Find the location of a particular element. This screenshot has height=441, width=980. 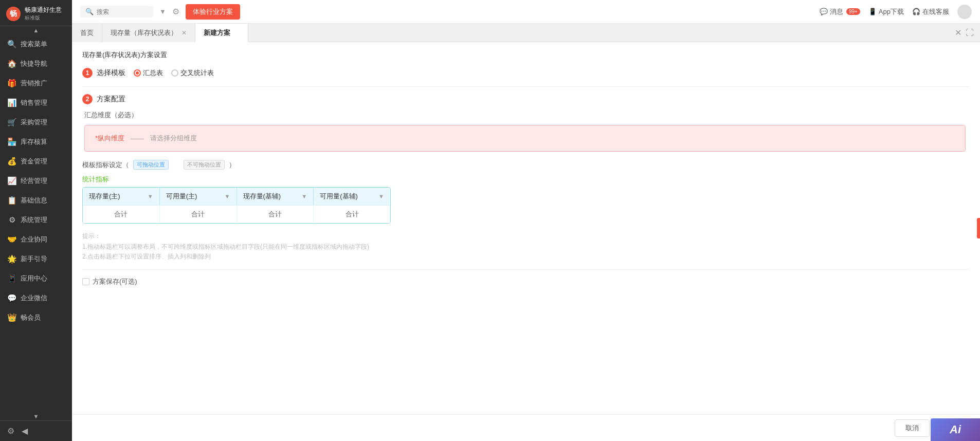

app-edition: 标准版 is located at coordinates (43, 18).